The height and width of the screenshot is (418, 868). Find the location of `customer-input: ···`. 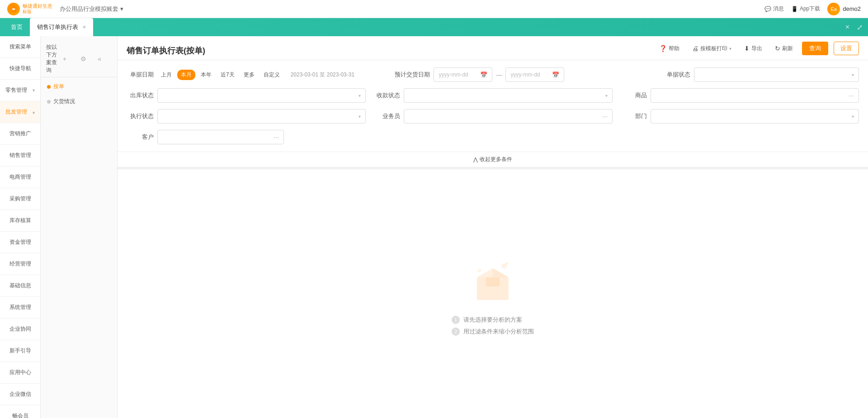

customer-input: ··· is located at coordinates (221, 137).